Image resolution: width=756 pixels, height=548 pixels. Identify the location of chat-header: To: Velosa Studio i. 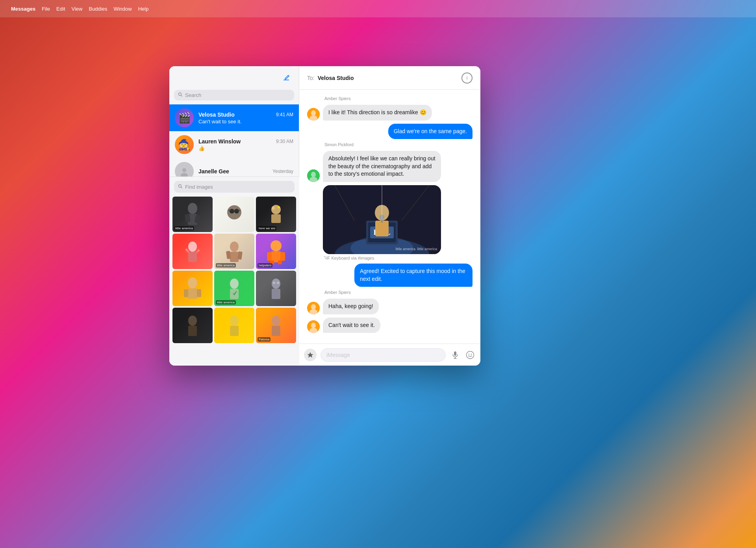
(390, 78).